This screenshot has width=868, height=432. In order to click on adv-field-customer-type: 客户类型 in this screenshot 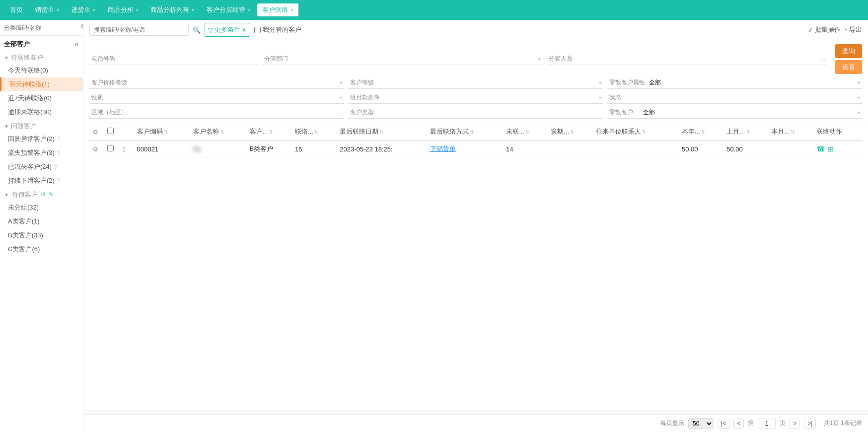, I will do `click(476, 113)`.